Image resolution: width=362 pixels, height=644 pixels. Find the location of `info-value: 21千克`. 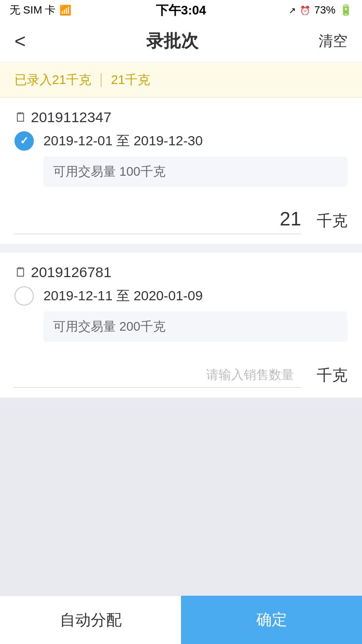

info-value: 21千克 is located at coordinates (130, 80).